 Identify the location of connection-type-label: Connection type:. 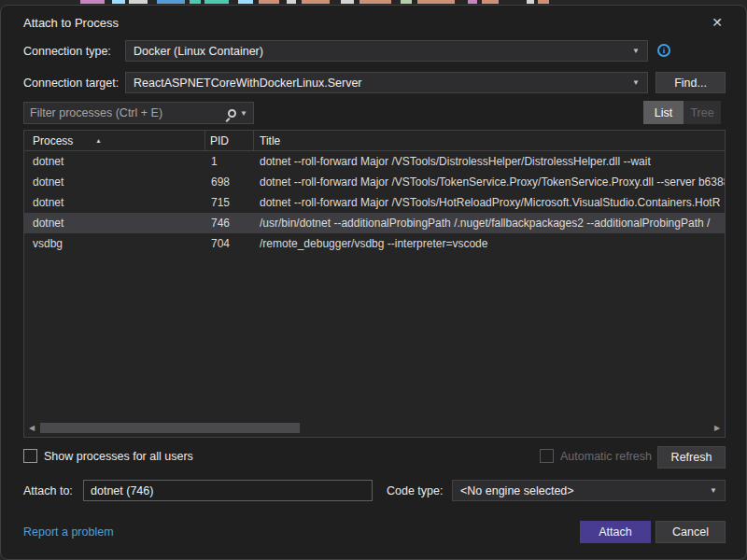
(67, 51).